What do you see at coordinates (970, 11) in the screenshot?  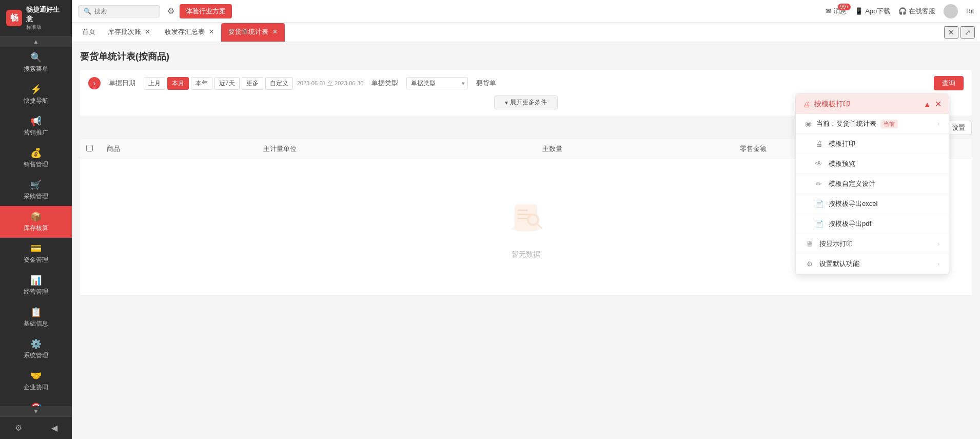 I see `username: Rit` at bounding box center [970, 11].